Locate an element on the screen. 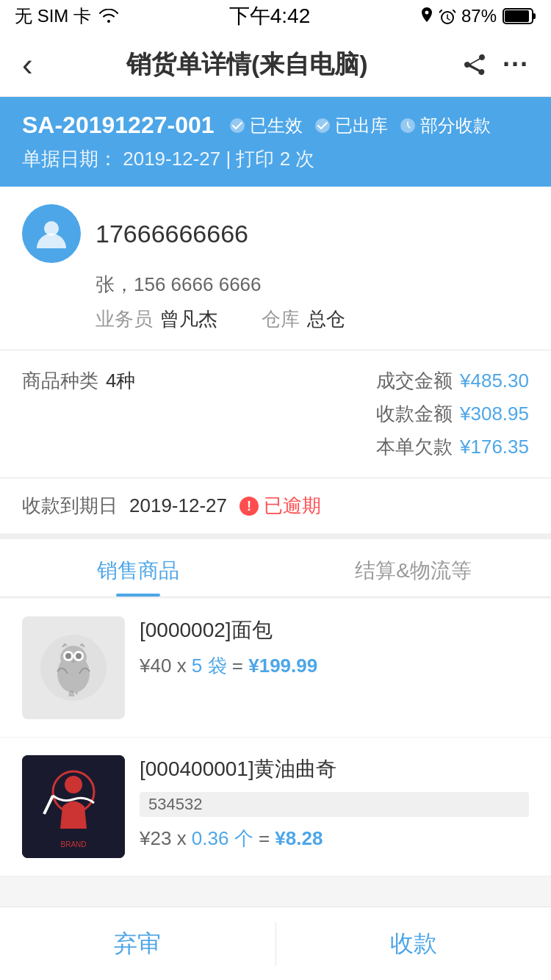  clock-icon is located at coordinates (408, 126).